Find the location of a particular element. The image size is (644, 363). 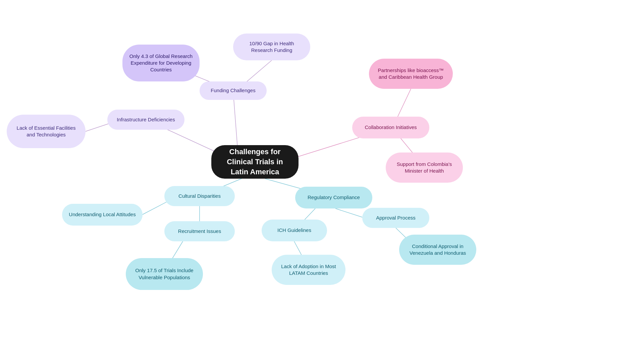

support-colombia-label: Support from Colombia's Minister of Heal… is located at coordinates (424, 168).